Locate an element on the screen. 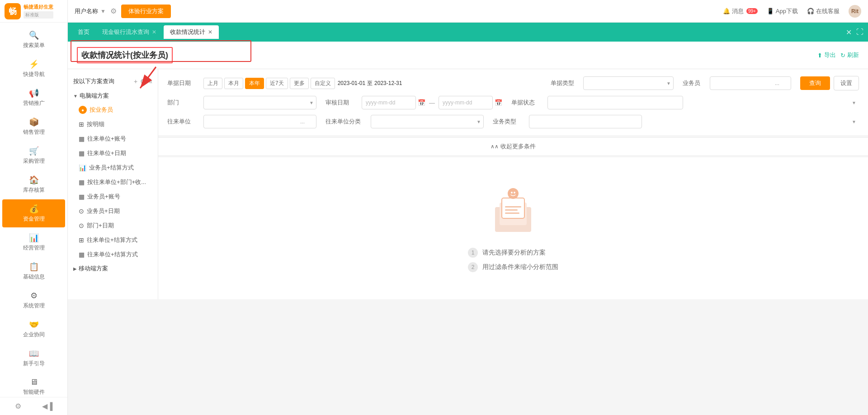  dept-filter-label: 部门 is located at coordinates (181, 103).